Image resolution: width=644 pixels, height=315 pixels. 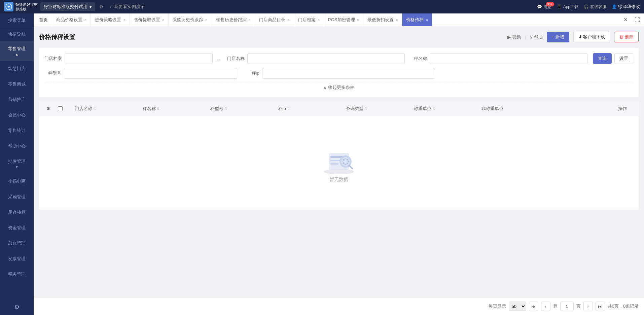 What do you see at coordinates (17, 259) in the screenshot?
I see `sidebar-item-invoice-mgmt: 发票管理` at bounding box center [17, 259].